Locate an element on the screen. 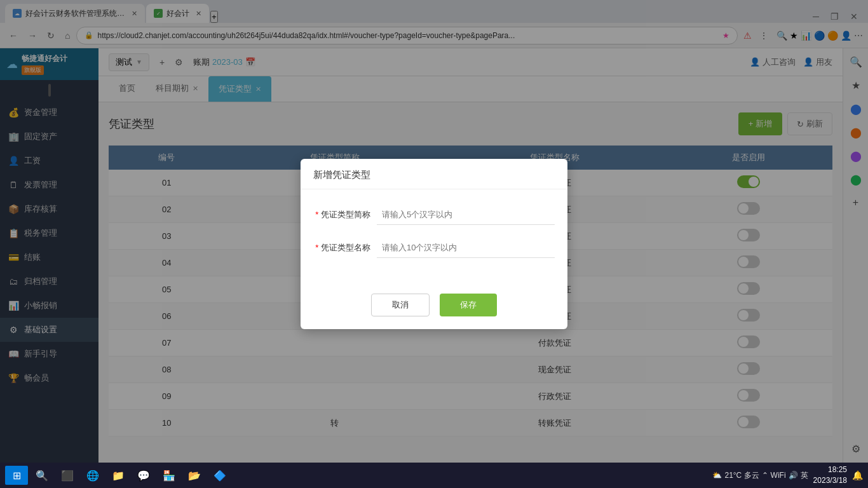 The width and height of the screenshot is (868, 488). taskbar-wifi-icon: WiFi is located at coordinates (778, 475).